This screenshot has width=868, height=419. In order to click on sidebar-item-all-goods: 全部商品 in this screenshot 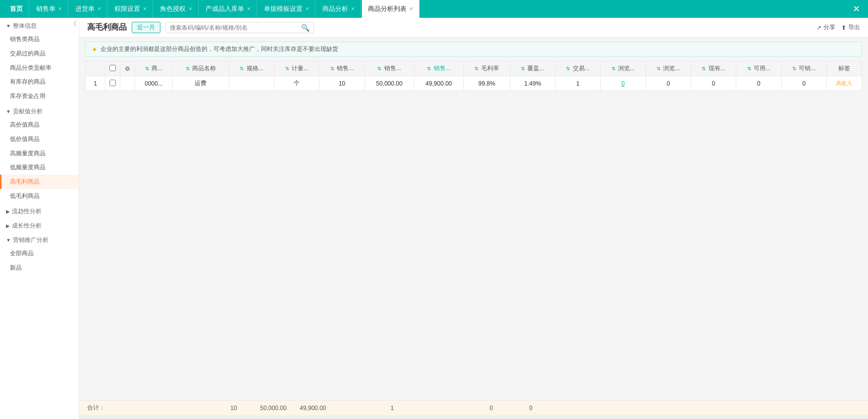, I will do `click(40, 253)`.